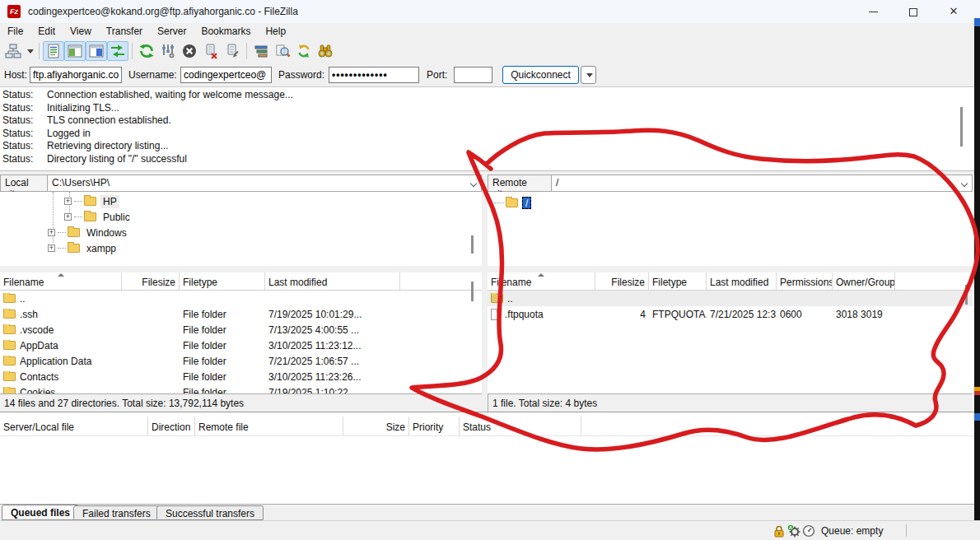  I want to click on chevron-down-icon, so click(590, 76).